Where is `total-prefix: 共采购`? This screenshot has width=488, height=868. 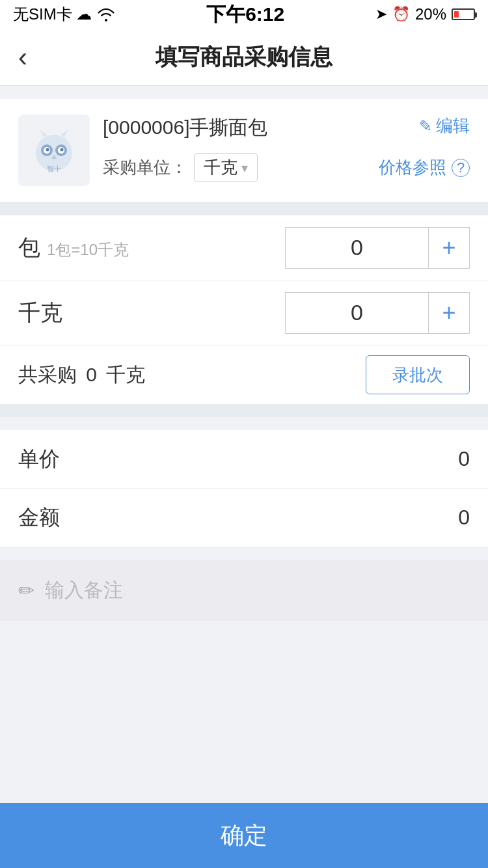
total-prefix: 共采购 is located at coordinates (47, 375).